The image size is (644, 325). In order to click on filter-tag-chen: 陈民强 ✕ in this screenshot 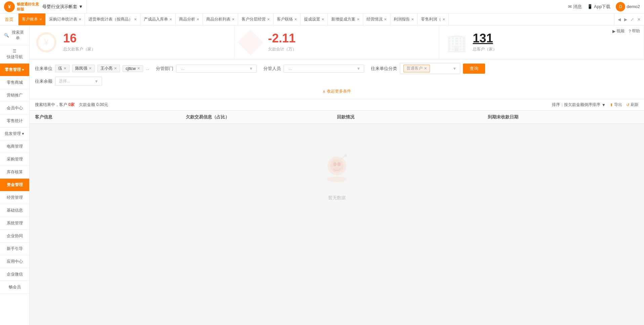, I will do `click(83, 69)`.